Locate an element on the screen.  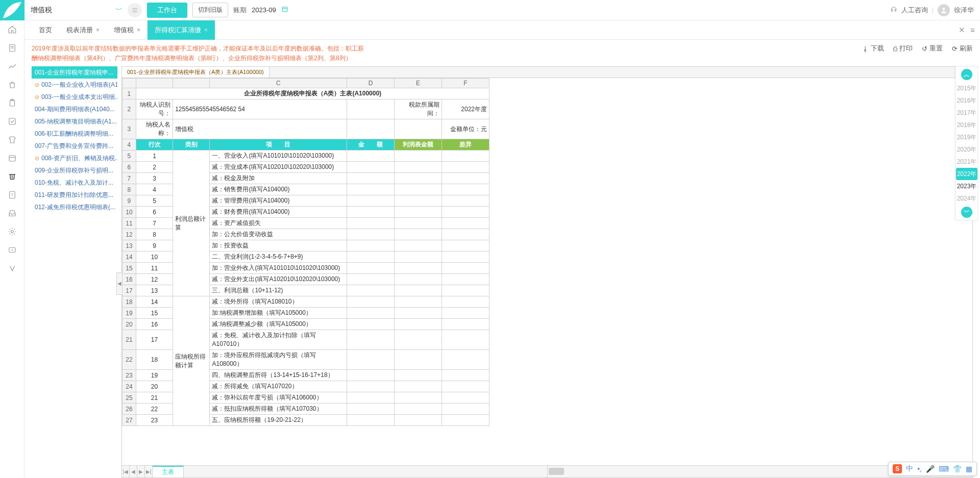
form-nav-item: 011-研发费用加计扣除优惠... is located at coordinates (75, 195).